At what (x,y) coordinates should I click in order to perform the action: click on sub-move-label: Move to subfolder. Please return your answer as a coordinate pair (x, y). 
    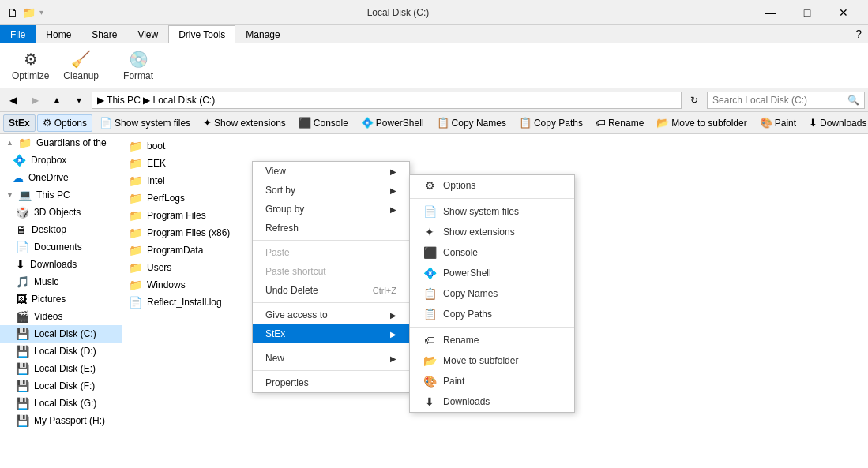
    Looking at the image, I should click on (480, 361).